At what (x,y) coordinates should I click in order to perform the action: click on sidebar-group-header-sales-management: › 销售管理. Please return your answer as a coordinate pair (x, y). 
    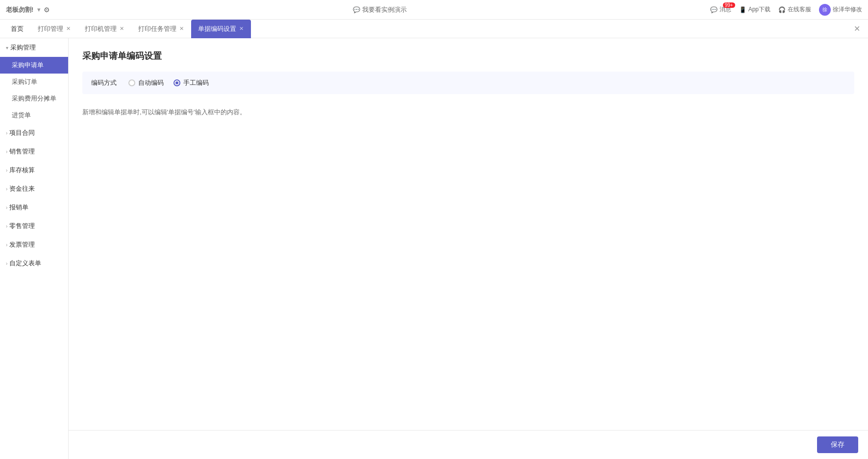
    Looking at the image, I should click on (34, 152).